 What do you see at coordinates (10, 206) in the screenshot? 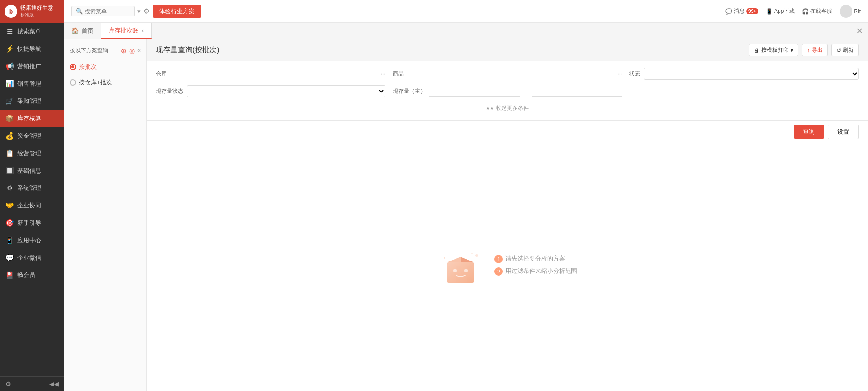
I see `cooperation-icon: 🤝` at bounding box center [10, 206].